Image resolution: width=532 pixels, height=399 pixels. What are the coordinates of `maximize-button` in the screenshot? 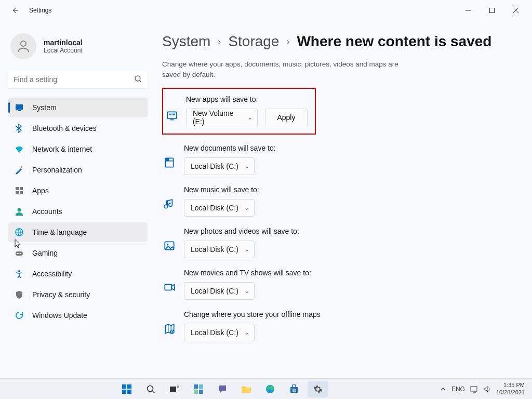 It's located at (492, 10).